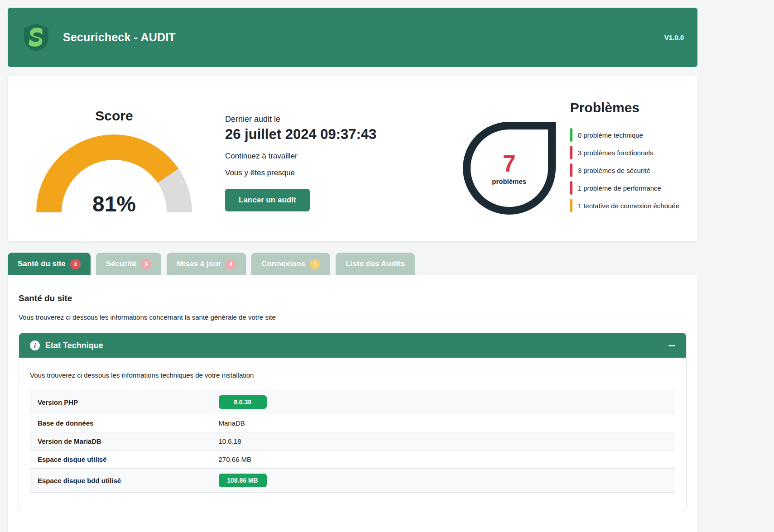 This screenshot has height=532, width=774. I want to click on problems-legend: 0 problème technique3 problèmes fonction…, so click(625, 170).